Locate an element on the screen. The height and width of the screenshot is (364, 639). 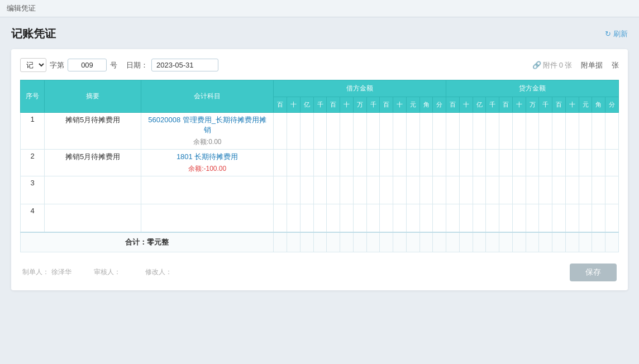
row-account is located at coordinates (207, 218).